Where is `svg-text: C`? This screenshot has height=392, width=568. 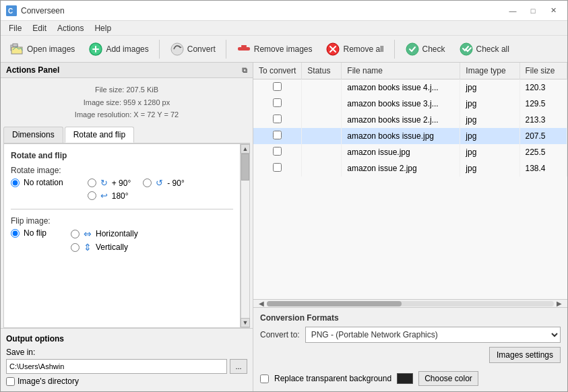 svg-text: C is located at coordinates (11, 11).